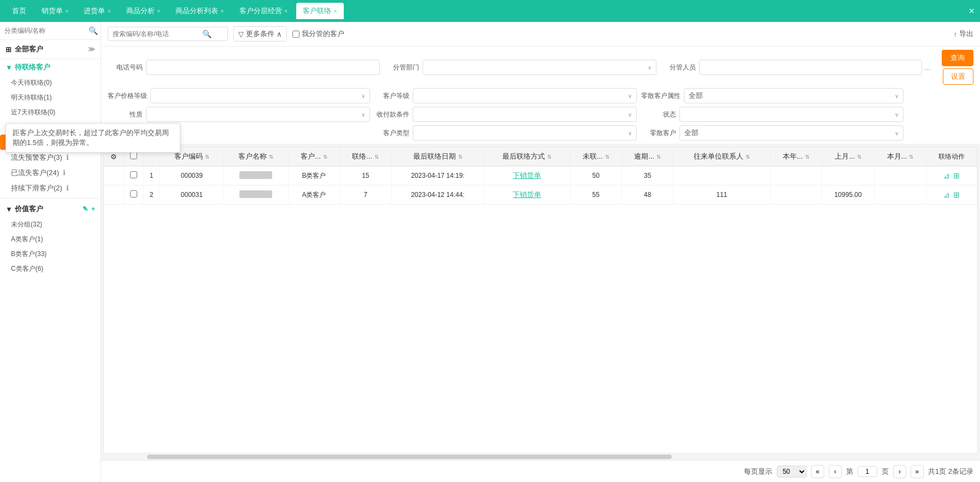  What do you see at coordinates (156, 34) in the screenshot?
I see `search-input` at bounding box center [156, 34].